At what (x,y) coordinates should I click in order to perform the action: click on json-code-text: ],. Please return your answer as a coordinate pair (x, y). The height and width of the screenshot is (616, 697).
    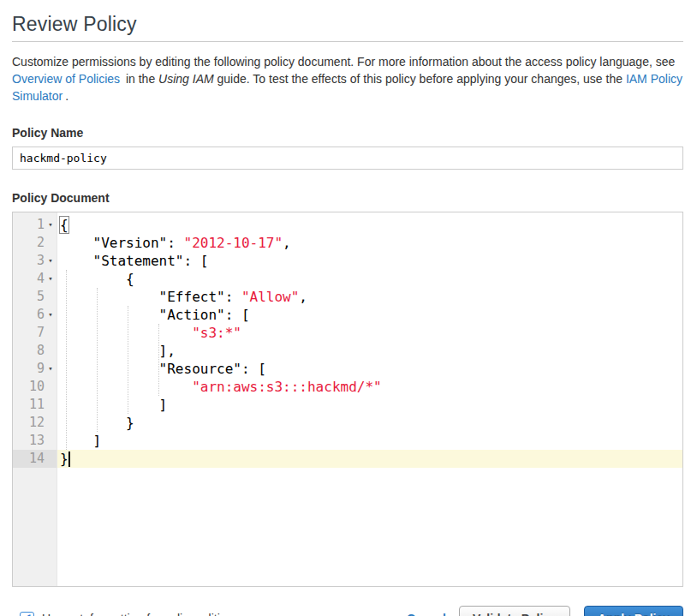
    Looking at the image, I should click on (118, 351).